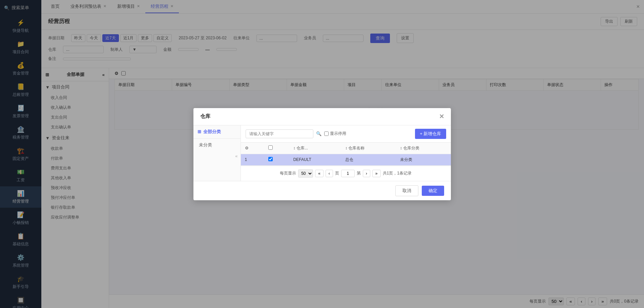 Image resolution: width=644 pixels, height=308 pixels. What do you see at coordinates (359, 173) in the screenshot?
I see `modal-page-unit: 第` at bounding box center [359, 173].